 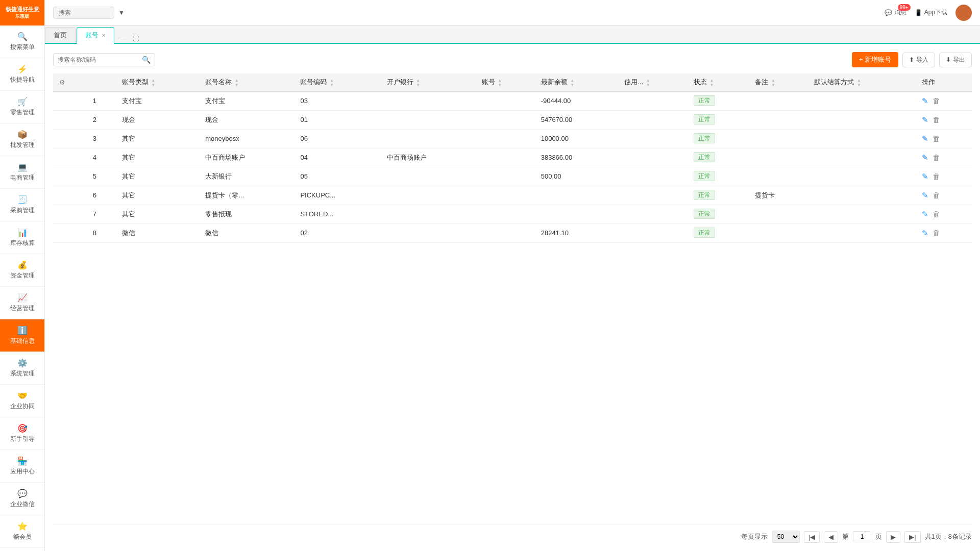 I want to click on sidebar-item-app-center: 🏪 应用中心, so click(x=22, y=466).